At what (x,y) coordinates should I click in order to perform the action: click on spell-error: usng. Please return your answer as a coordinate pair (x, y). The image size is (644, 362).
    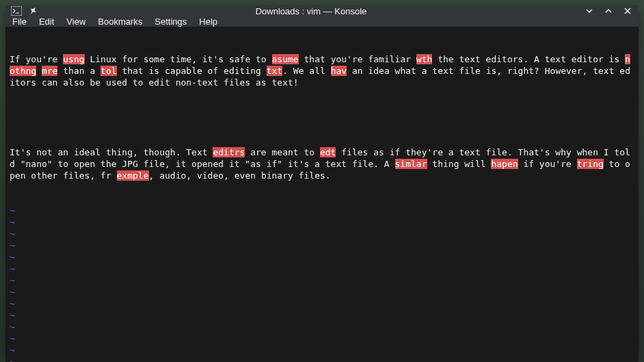
    Looking at the image, I should click on (74, 59).